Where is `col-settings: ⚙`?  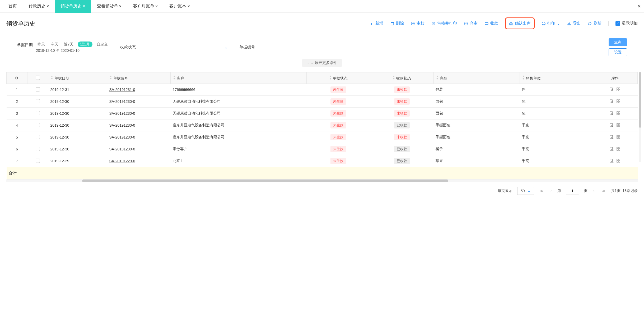
col-settings: ⚙ is located at coordinates (17, 78).